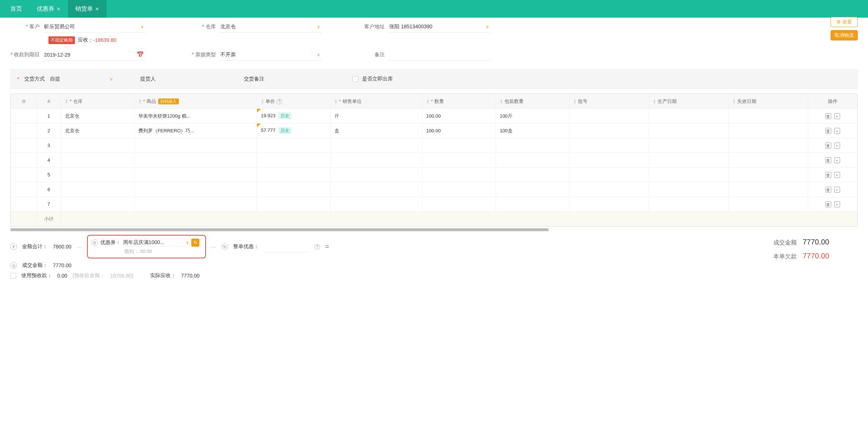 The height and width of the screenshot is (433, 868). I want to click on deal-label: 成交金额：, so click(35, 265).